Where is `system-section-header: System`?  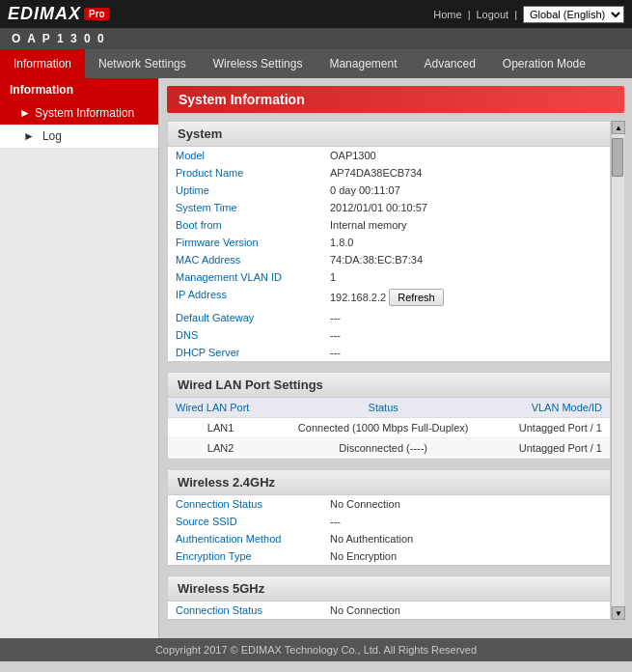
system-section-header: System is located at coordinates (389, 134).